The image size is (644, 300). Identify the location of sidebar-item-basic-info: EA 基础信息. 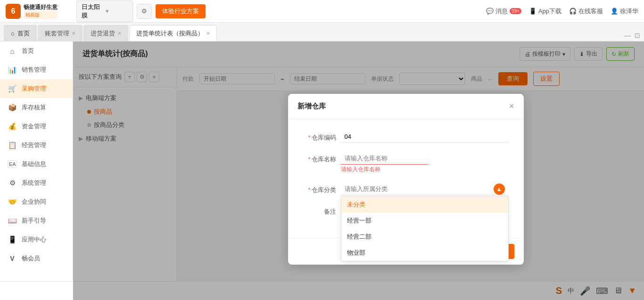
(36, 164).